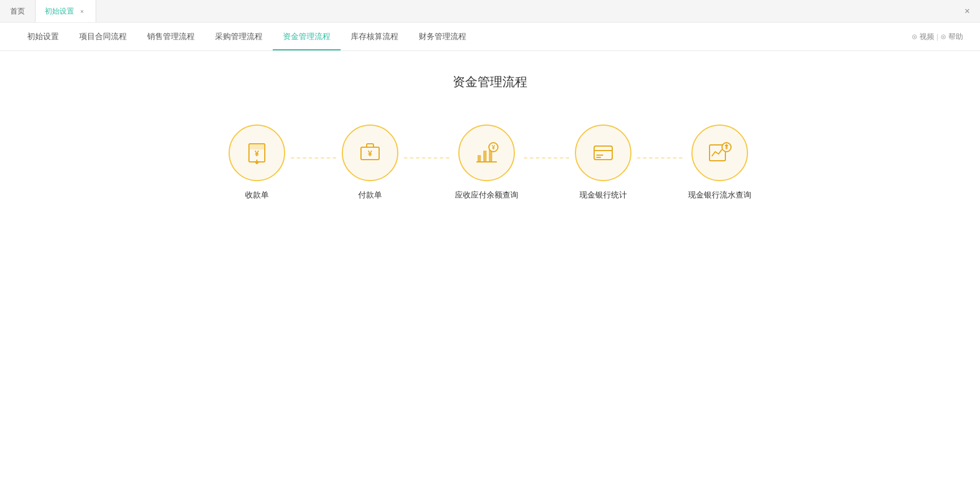 The width and height of the screenshot is (980, 501). What do you see at coordinates (43, 36) in the screenshot?
I see `nav-item-initial-setup: 初始设置` at bounding box center [43, 36].